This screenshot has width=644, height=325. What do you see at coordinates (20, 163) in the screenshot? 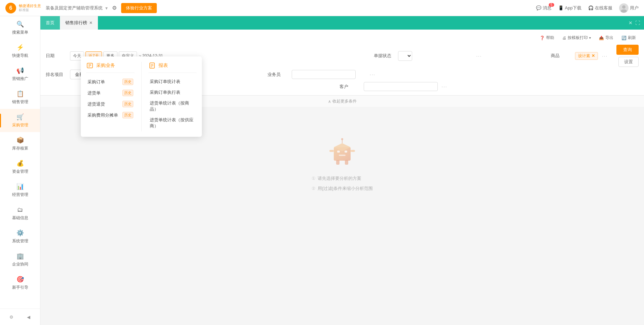
I see `finance-icon: 💰` at bounding box center [20, 163].